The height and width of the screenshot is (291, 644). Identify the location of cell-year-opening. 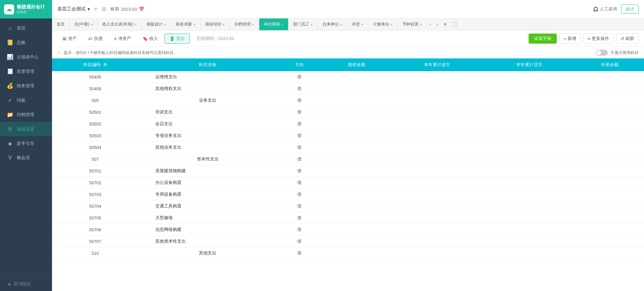
(610, 148).